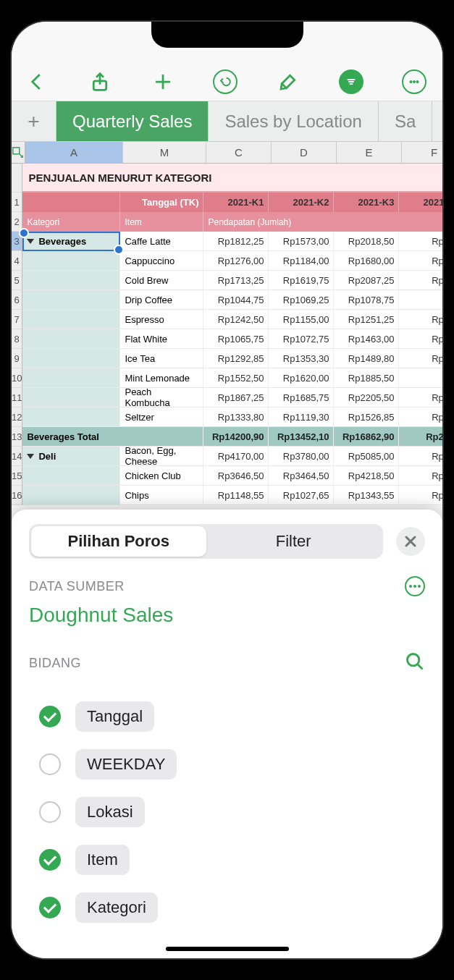 This screenshot has height=980, width=454. Describe the element at coordinates (206, 541) in the screenshot. I see `segment-control: Pilihan PorosFilter` at that location.